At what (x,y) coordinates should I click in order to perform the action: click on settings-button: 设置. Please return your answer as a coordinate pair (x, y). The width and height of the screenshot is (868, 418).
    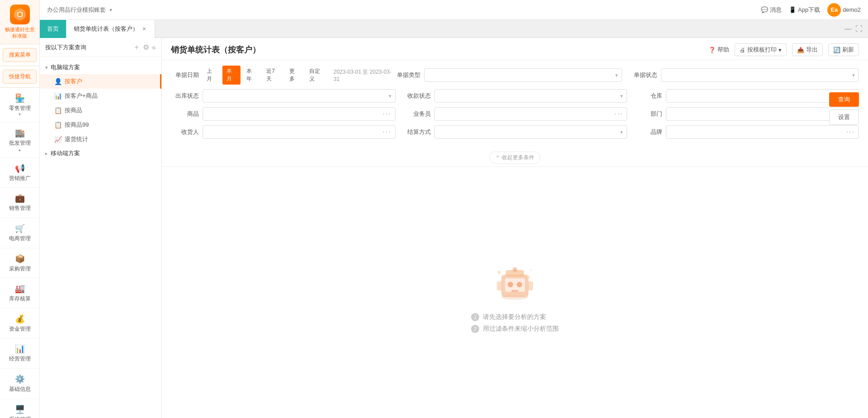
    Looking at the image, I should click on (844, 117).